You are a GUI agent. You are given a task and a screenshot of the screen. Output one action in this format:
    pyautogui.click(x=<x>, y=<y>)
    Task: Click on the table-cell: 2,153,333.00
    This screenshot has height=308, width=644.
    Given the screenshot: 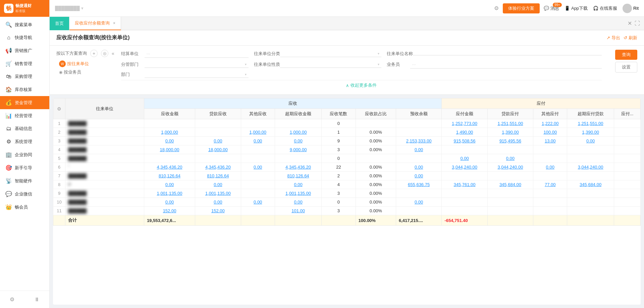 What is the action you would take?
    pyautogui.click(x=419, y=141)
    